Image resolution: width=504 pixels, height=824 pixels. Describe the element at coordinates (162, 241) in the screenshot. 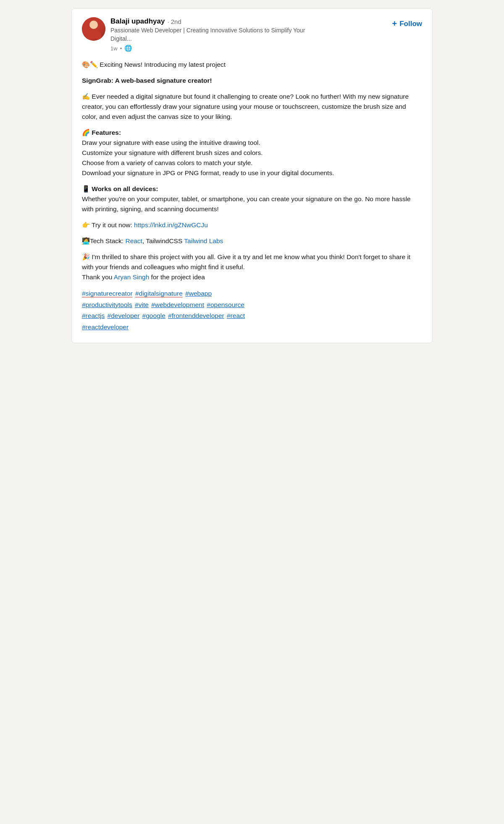

I see `tech-middle: , TailwindCSS` at that location.